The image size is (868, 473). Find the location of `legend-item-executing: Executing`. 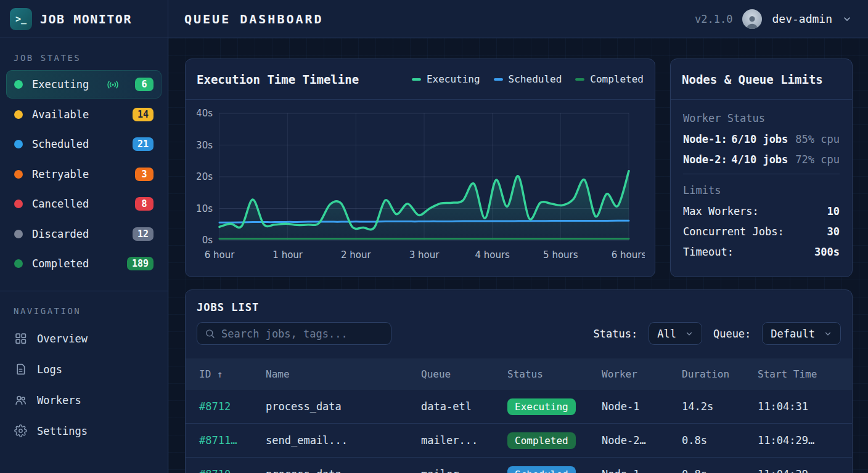

legend-item-executing: Executing is located at coordinates (446, 79).